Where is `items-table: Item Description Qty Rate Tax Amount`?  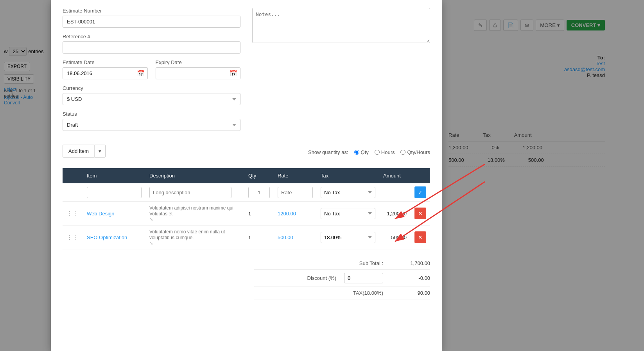
items-table: Item Description Qty Rate Tax Amount is located at coordinates (246, 209).